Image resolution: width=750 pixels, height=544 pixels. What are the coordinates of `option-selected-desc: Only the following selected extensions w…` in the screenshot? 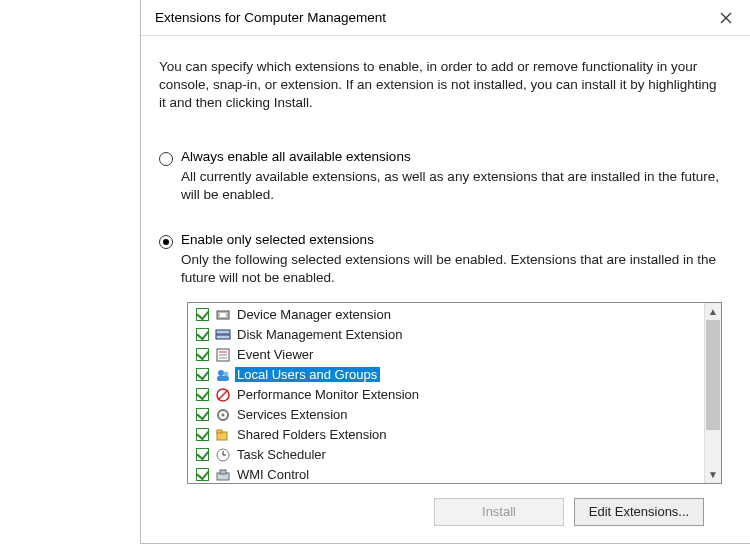 It's located at (452, 269).